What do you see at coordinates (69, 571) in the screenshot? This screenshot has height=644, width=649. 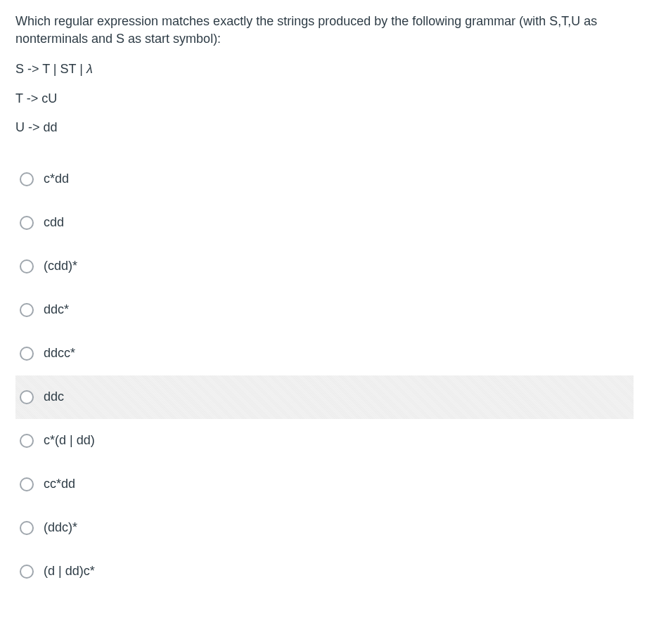 I see `option-label: (d | dd)c*` at bounding box center [69, 571].